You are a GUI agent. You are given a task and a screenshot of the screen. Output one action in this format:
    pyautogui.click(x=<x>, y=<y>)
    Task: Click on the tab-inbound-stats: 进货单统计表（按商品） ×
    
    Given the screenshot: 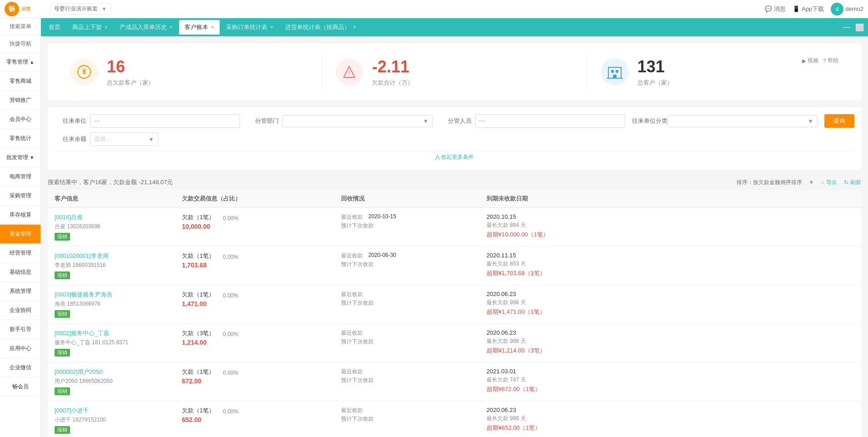 What is the action you would take?
    pyautogui.click(x=321, y=27)
    